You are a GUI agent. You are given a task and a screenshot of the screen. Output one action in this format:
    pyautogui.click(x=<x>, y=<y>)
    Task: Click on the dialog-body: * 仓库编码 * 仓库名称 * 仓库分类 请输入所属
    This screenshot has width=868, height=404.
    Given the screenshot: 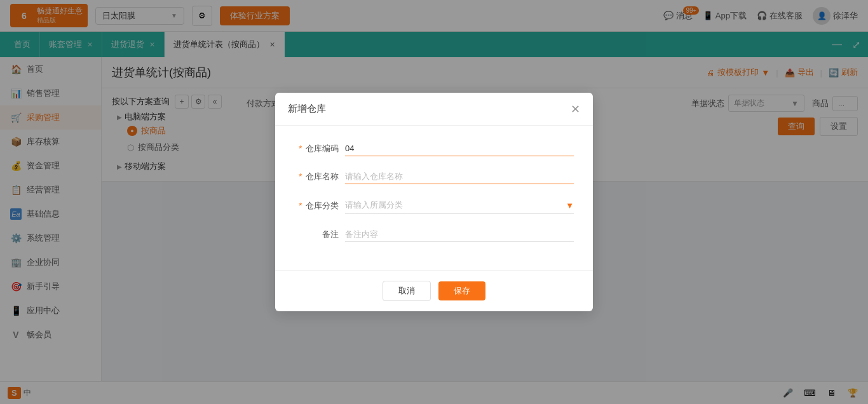 What is the action you would take?
    pyautogui.click(x=434, y=198)
    